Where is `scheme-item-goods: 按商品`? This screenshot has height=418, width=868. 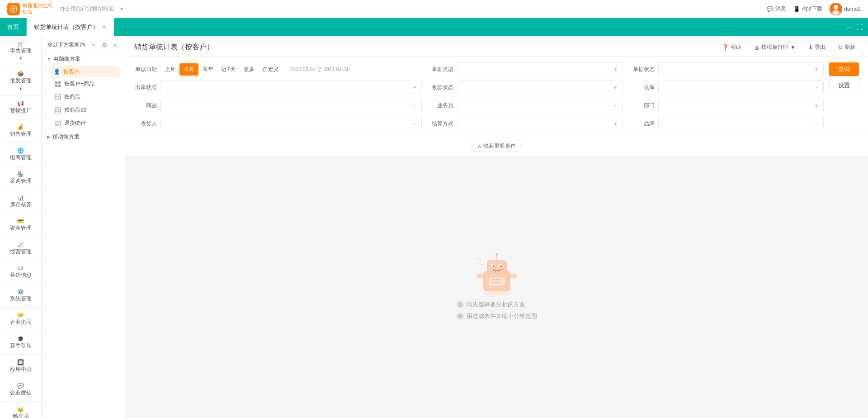
scheme-item-goods: 按商品 is located at coordinates (85, 97).